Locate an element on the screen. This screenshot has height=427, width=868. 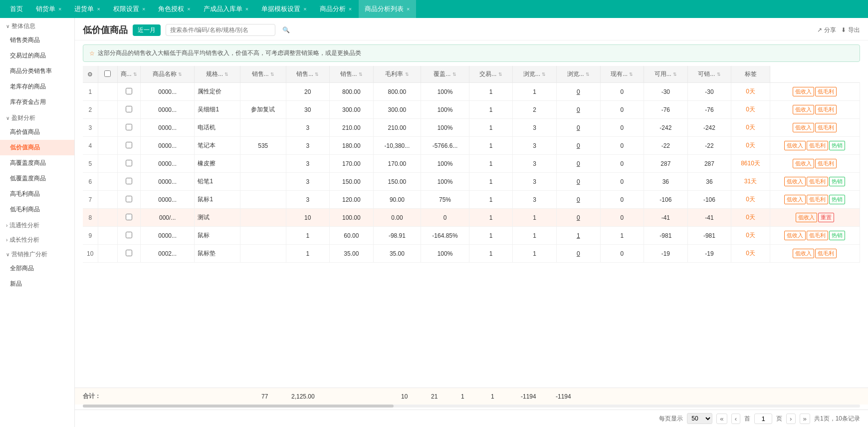
col-sellable: 可销... ⇅ is located at coordinates (709, 74).